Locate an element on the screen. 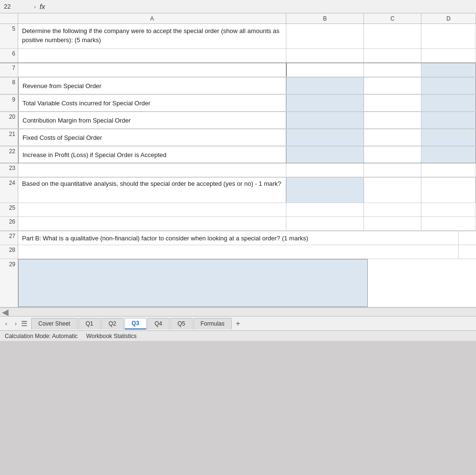 The image size is (476, 475). cell-b19-answer is located at coordinates (325, 103).